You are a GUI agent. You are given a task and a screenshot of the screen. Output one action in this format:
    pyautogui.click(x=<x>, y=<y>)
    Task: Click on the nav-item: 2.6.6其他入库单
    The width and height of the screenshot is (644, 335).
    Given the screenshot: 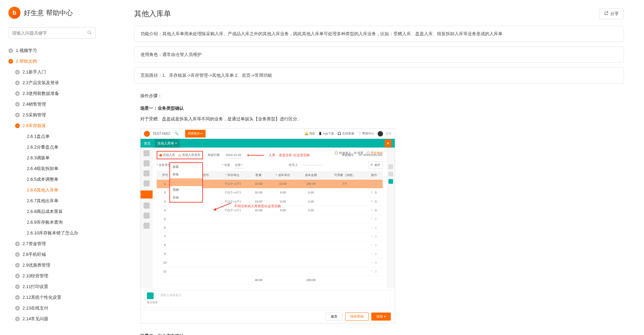 What is the action you would take?
    pyautogui.click(x=50, y=190)
    